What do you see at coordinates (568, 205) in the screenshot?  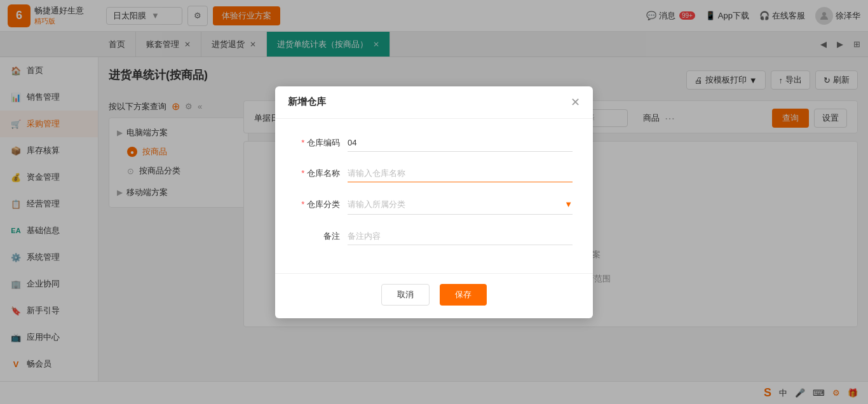 I see `select-arrow-icon: ▼` at bounding box center [568, 205].